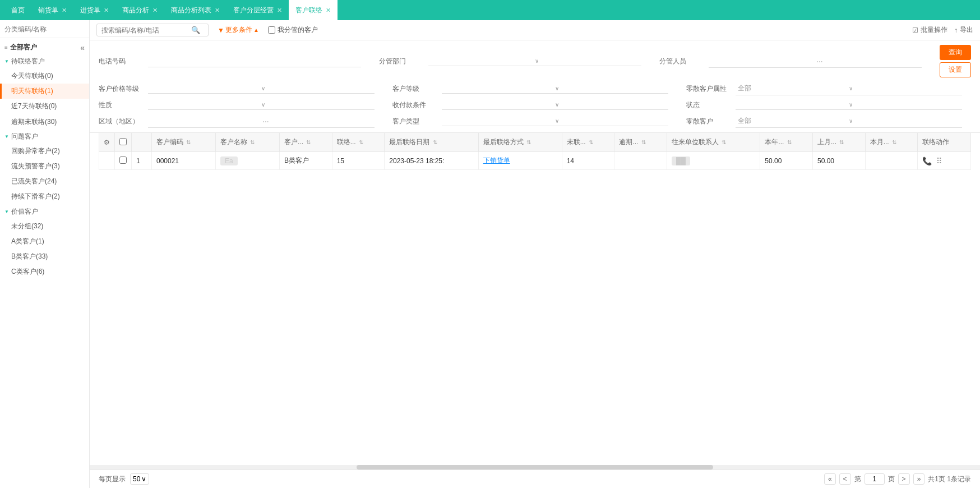 The height and width of the screenshot is (488, 980). Describe the element at coordinates (82, 48) in the screenshot. I see `expand-icon: «` at that location.